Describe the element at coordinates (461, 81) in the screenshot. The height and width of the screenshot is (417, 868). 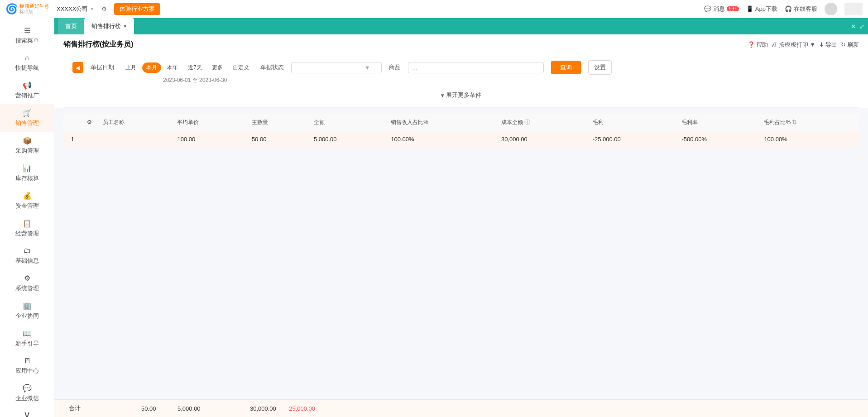
I see `filter-area: ◀ 单据日期 上月 本月 本年 近7天 更多 自定义 单据状态` at that location.